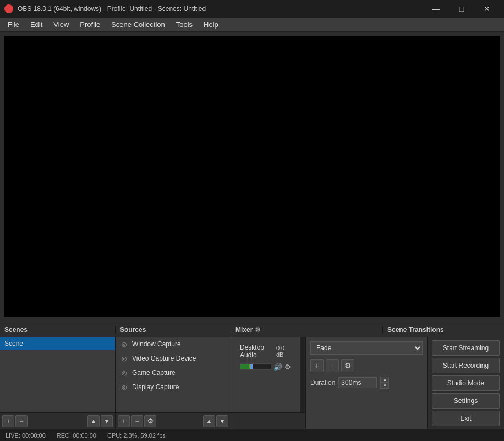 The image size is (504, 441). Describe the element at coordinates (25, 435) in the screenshot. I see `live-status: LIVE: 00:00:00` at that location.